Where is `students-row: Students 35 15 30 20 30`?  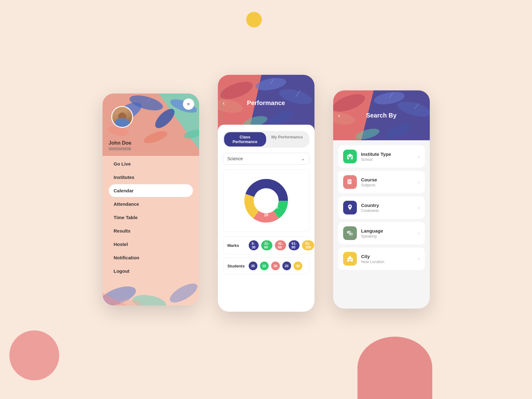 students-row: Students 35 15 30 20 30 is located at coordinates (266, 266).